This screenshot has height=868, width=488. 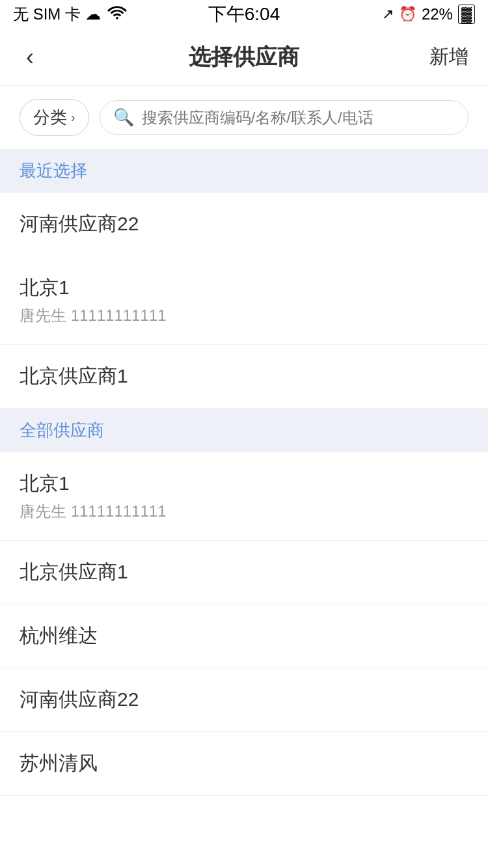 What do you see at coordinates (467, 14) in the screenshot?
I see `battery-icon: ▓` at bounding box center [467, 14].